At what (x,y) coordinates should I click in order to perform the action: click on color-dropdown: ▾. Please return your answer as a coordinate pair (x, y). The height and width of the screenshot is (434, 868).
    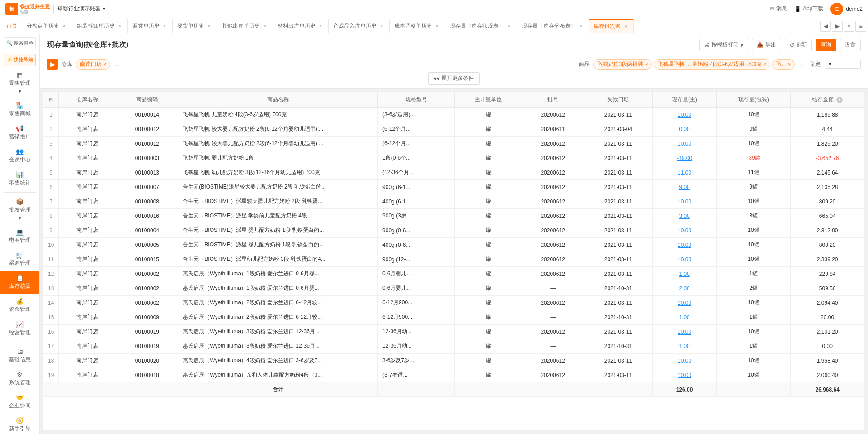
    Looking at the image, I should click on (843, 64).